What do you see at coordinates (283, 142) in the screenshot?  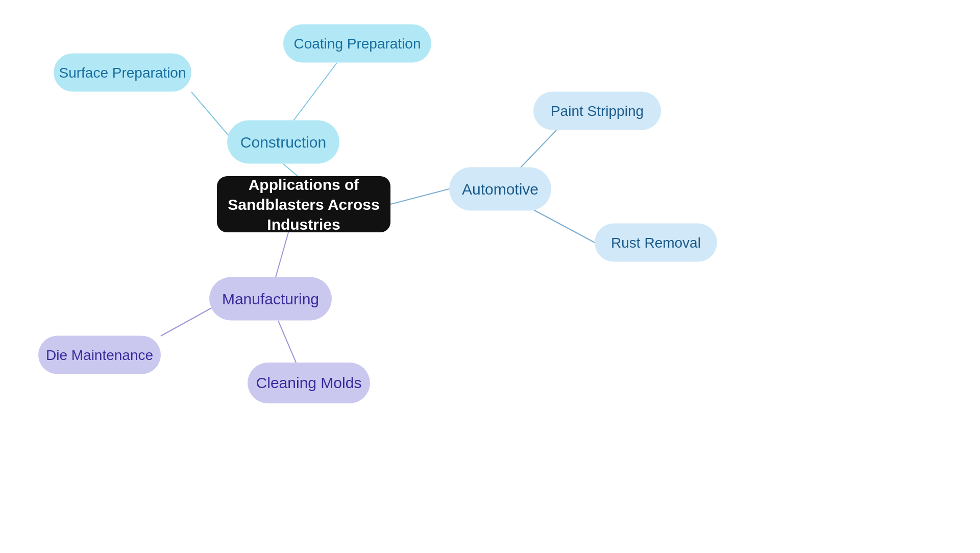 I see `construction-node: Construction` at bounding box center [283, 142].